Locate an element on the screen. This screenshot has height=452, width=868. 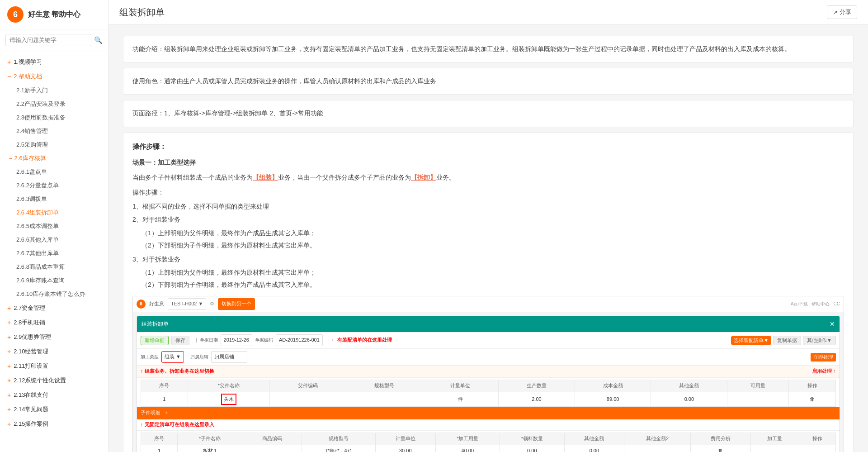
sidebar-item-faq: + 2.14常见问题 is located at coordinates (54, 409).